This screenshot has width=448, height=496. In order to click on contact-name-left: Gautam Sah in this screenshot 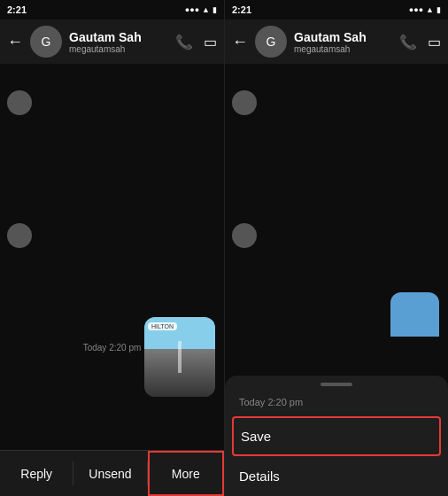, I will do `click(119, 37)`.